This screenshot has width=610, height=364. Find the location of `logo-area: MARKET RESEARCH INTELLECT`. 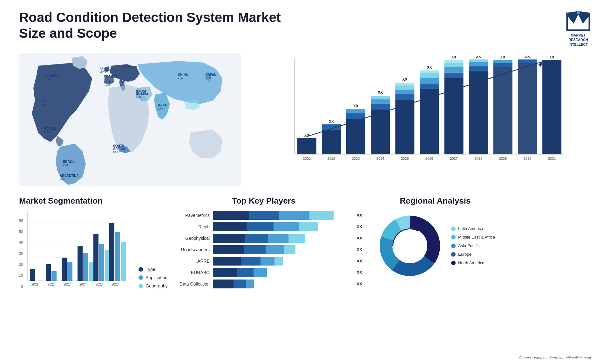

logo-area: MARKET RESEARCH INTELLECT is located at coordinates (578, 28).